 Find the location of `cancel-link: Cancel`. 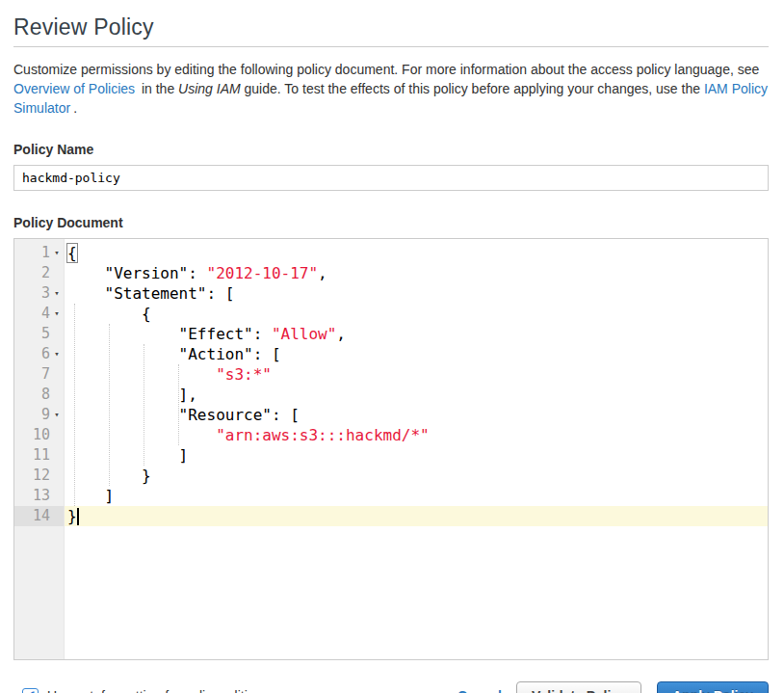

cancel-link: Cancel is located at coordinates (480, 690).